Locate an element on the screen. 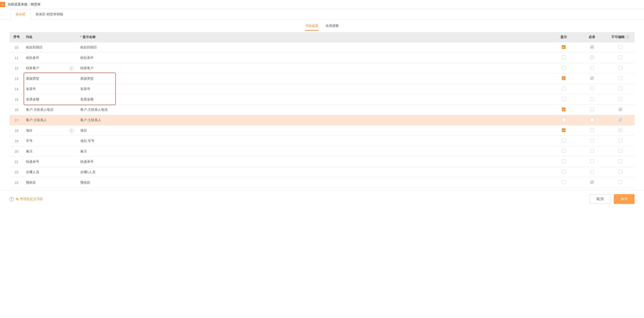 Image resolution: width=644 pixels, height=318 pixels. row-name: 结算客户+ is located at coordinates (51, 68).